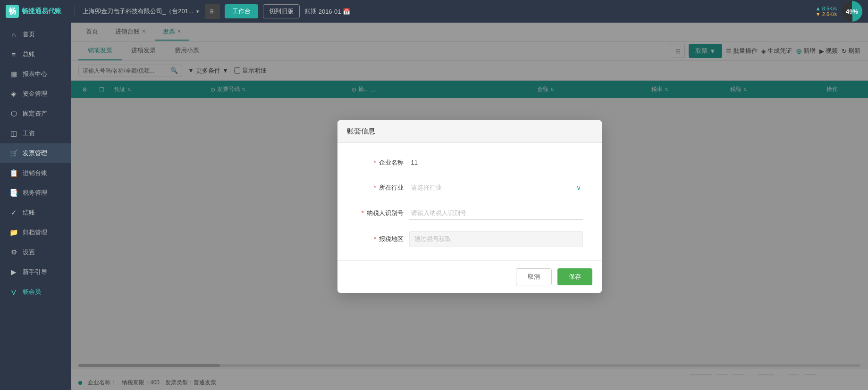 The height and width of the screenshot is (390, 868). What do you see at coordinates (839, 11) in the screenshot?
I see `topbar-right: ▲ 8.5K/s ▼ 2.6K/s 49%` at bounding box center [839, 11].